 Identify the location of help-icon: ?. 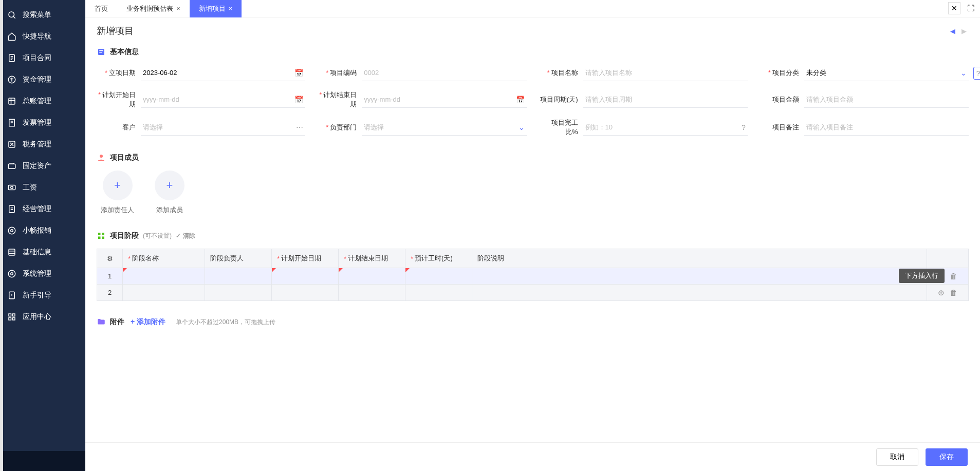
(744, 127).